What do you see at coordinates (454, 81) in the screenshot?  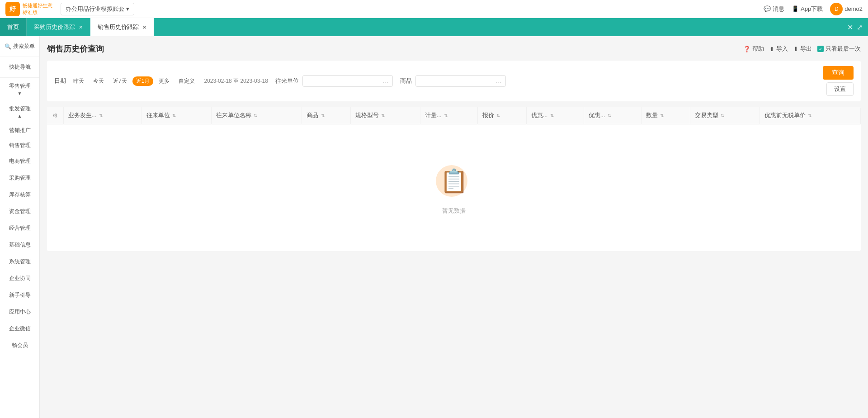 I see `filter-bar: 日期 昨天 今天 近7天 近1月 更多 自定义 2023-02-18 至 202…` at bounding box center [454, 81].